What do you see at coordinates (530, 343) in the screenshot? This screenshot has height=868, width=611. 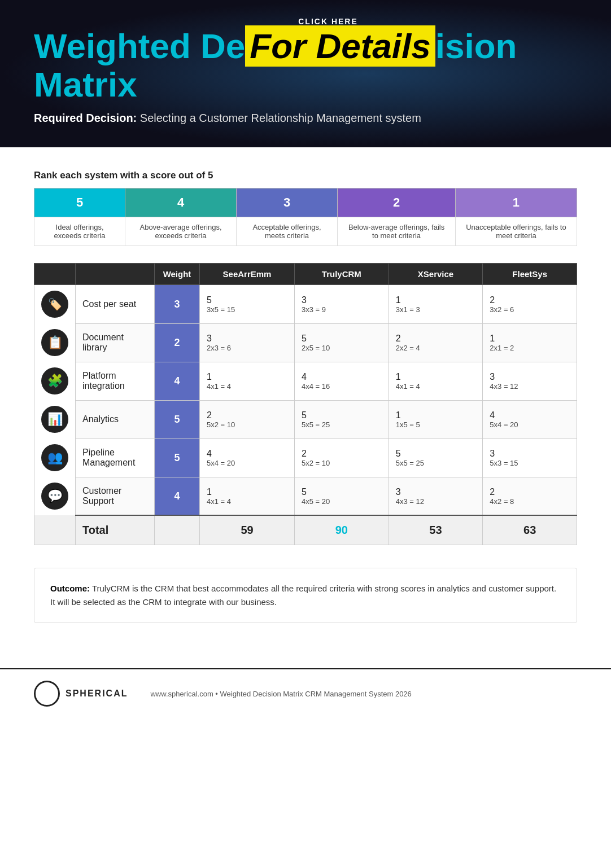 I see `score-fleetsys-2: 12x1 = 2` at bounding box center [530, 343].